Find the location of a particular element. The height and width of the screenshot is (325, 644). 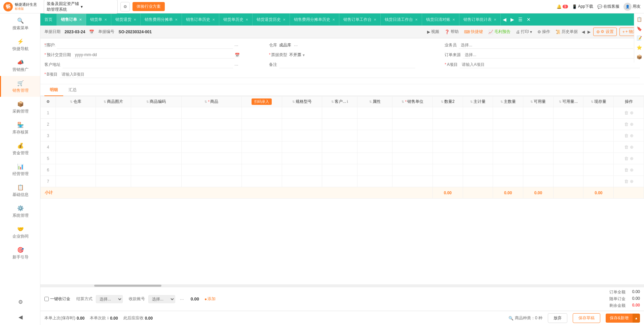

shortcut-btn: ⌨ 快捷键 is located at coordinates (473, 32).